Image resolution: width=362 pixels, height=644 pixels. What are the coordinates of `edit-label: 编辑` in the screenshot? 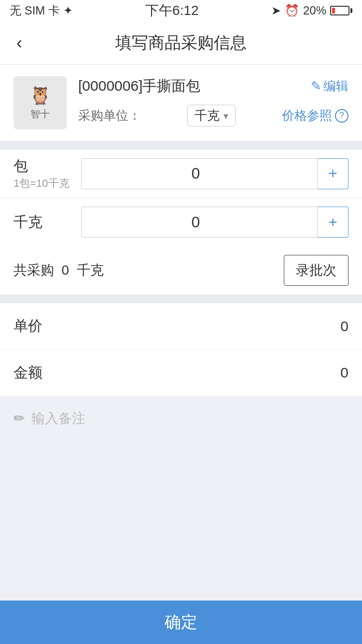 It's located at (336, 86).